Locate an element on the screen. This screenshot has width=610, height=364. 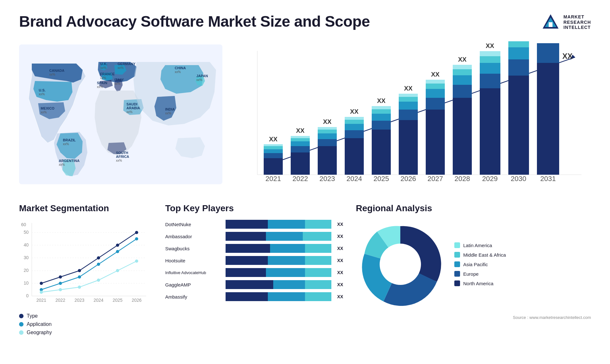
player-bar-hootsuite is located at coordinates (278, 260).